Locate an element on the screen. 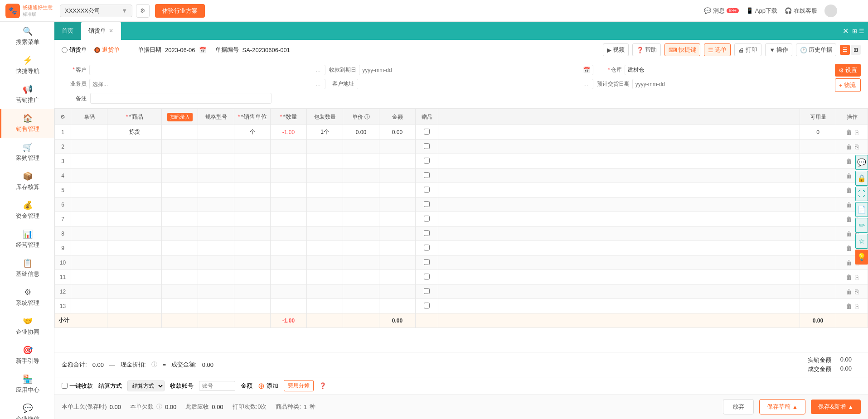 The width and height of the screenshot is (868, 419). view-grid-btn: ⊞ is located at coordinates (856, 50).